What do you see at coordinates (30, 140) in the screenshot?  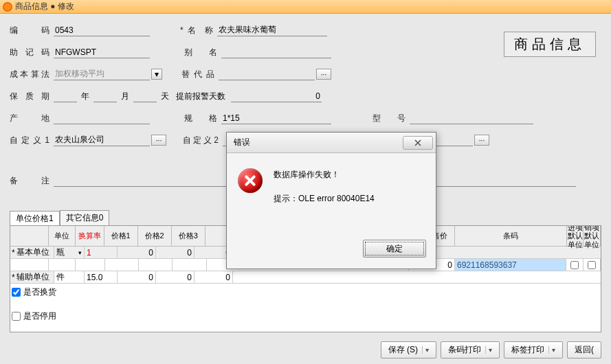 I see `label-c1: 自定义1` at bounding box center [30, 140].